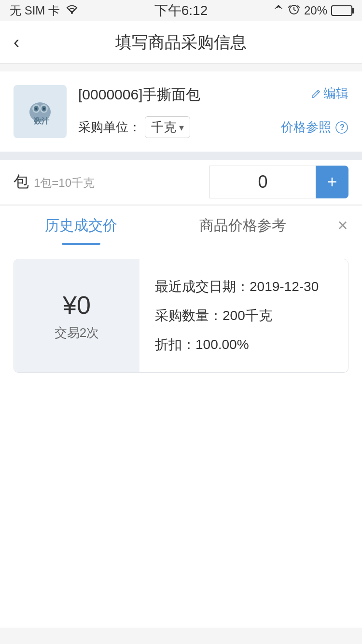  What do you see at coordinates (16, 42) in the screenshot?
I see `back-button: ‹` at bounding box center [16, 42].